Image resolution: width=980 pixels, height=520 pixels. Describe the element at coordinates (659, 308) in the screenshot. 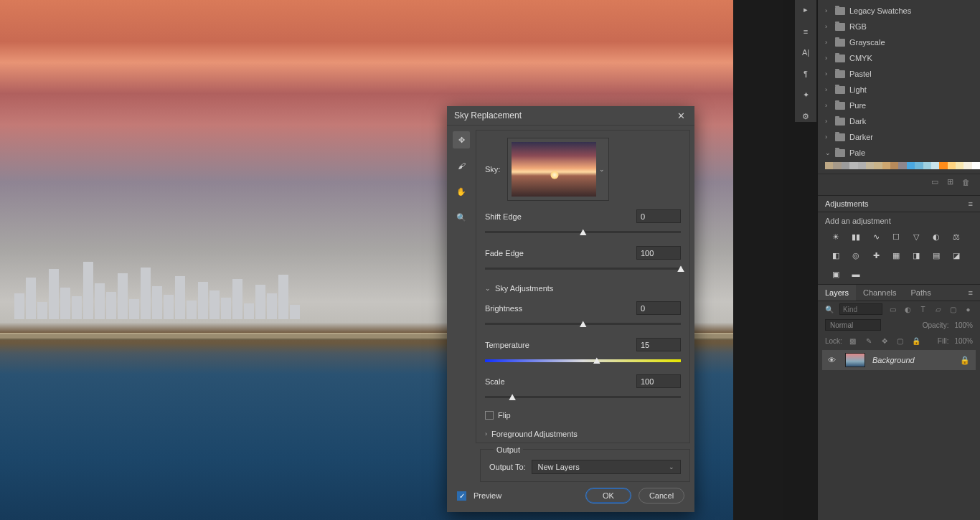

I see `brightness-input` at that location.